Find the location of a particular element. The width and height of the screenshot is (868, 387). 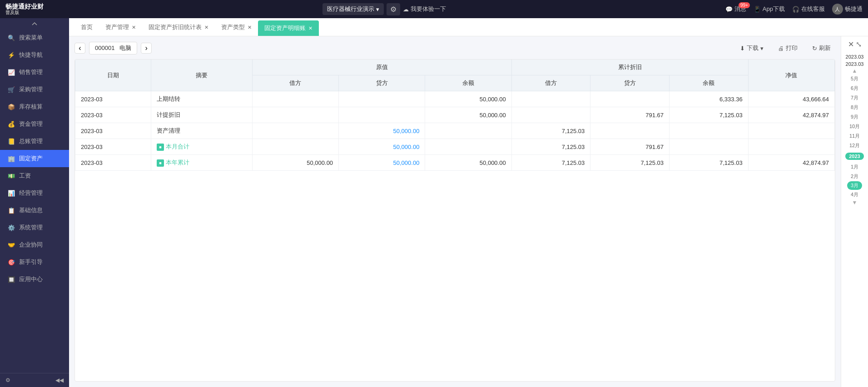

cell-yz-debit: 50,000.00 is located at coordinates (295, 163).